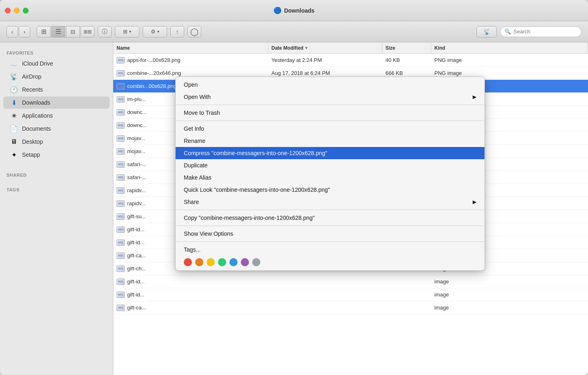 The image size is (588, 375). What do you see at coordinates (127, 32) in the screenshot?
I see `group-button: ⊞ ▾` at bounding box center [127, 32].